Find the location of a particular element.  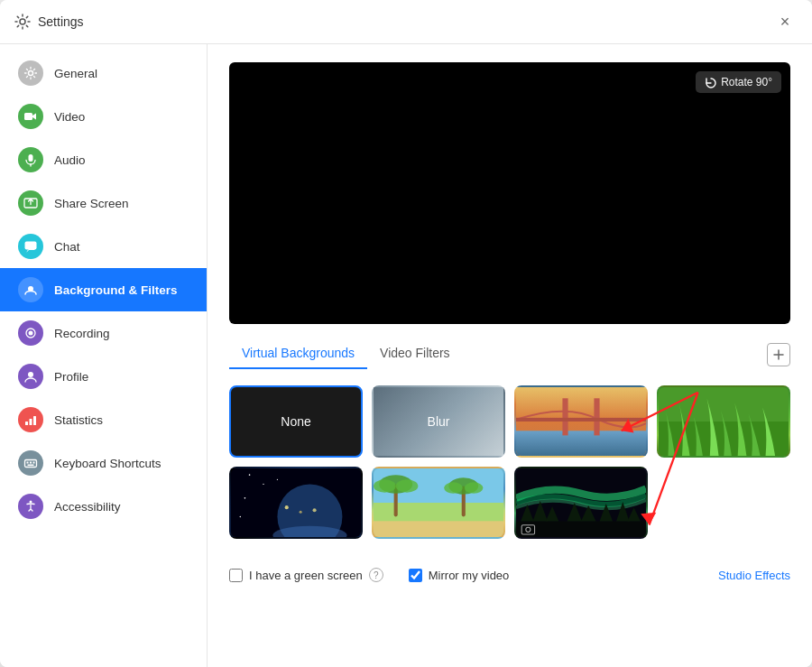

window-title: Settings is located at coordinates (61, 22).